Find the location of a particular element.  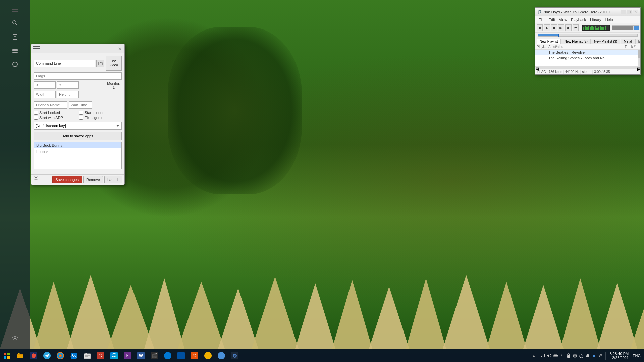

hscroll-right: ▶ is located at coordinates (638, 68).